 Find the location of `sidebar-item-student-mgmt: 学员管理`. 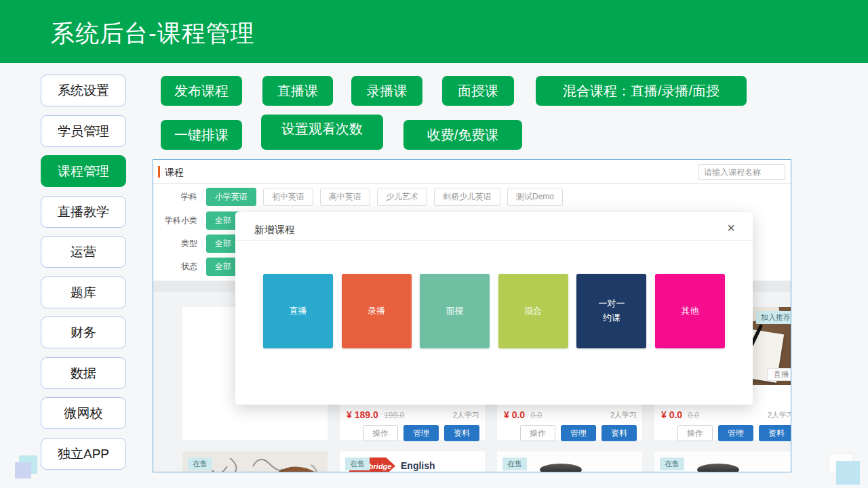

sidebar-item-student-mgmt: 学员管理 is located at coordinates (83, 131).